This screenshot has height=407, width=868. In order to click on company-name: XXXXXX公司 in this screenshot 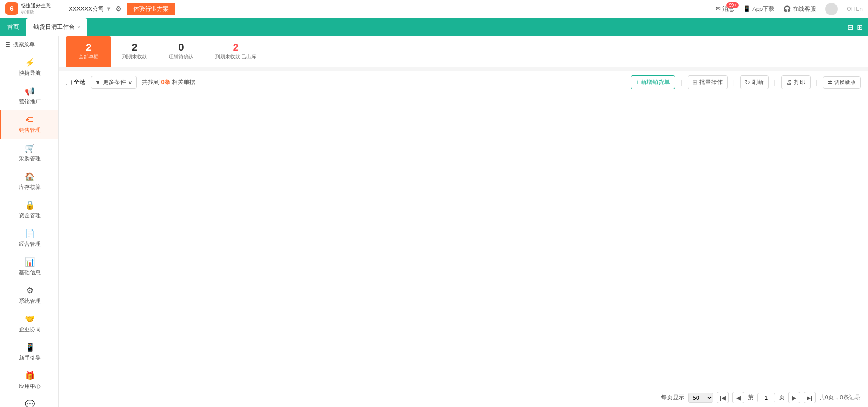, I will do `click(86, 9)`.